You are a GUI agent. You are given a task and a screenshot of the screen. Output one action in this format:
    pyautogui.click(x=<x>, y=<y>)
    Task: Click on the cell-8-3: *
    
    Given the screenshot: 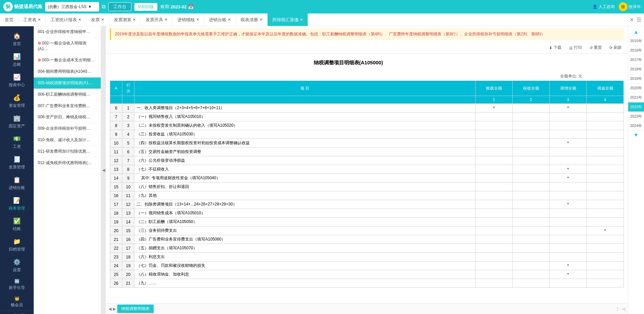 What is the action you would take?
    pyautogui.click(x=568, y=169)
    